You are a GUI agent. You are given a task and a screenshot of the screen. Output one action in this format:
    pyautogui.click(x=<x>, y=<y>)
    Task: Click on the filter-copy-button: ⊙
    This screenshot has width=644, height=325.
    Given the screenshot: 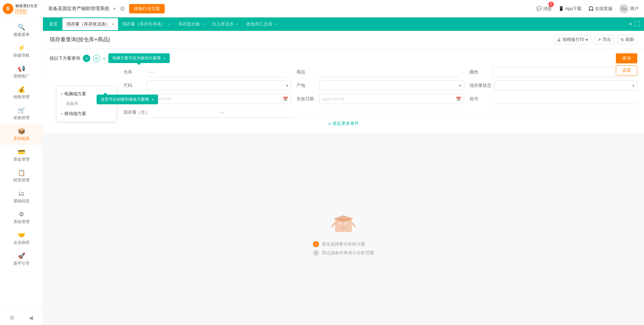 What is the action you would take?
    pyautogui.click(x=97, y=58)
    